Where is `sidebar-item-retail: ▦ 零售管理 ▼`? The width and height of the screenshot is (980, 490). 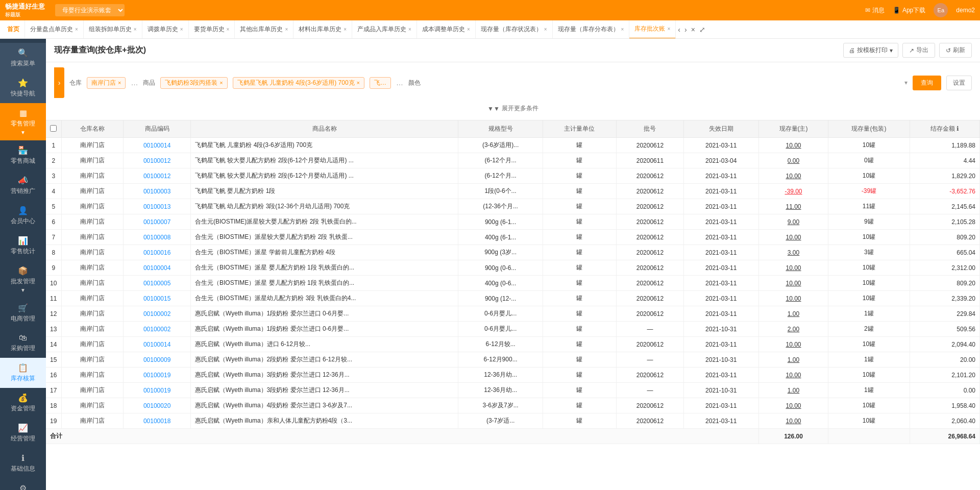
sidebar-item-retail: ▦ 零售管理 ▼ is located at coordinates (23, 121).